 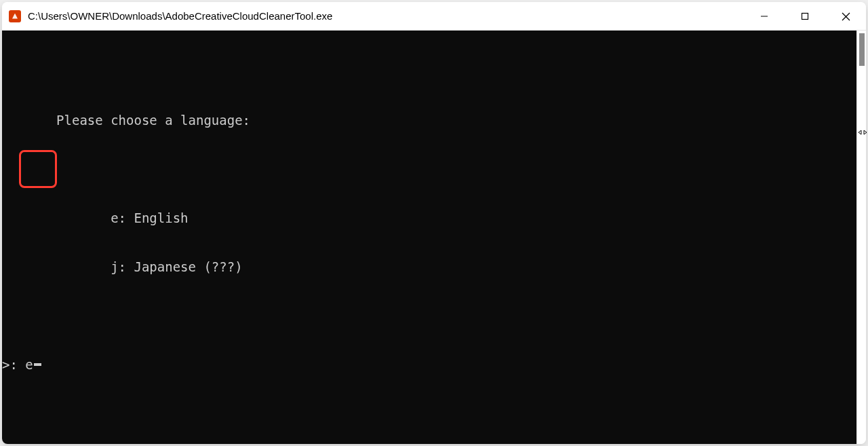 What do you see at coordinates (14, 365) in the screenshot?
I see `prompt-prefix: >:` at bounding box center [14, 365].